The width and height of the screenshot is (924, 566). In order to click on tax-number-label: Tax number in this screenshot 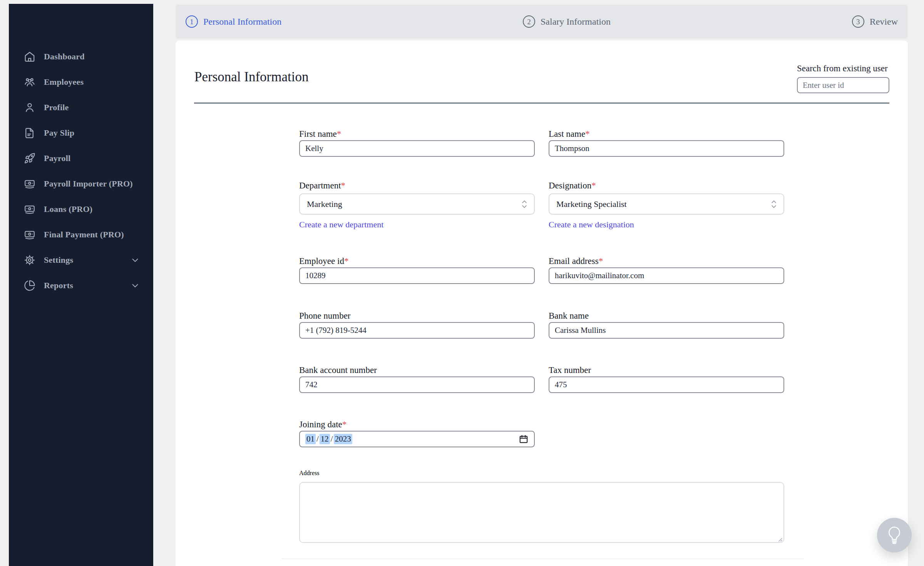, I will do `click(666, 370)`.